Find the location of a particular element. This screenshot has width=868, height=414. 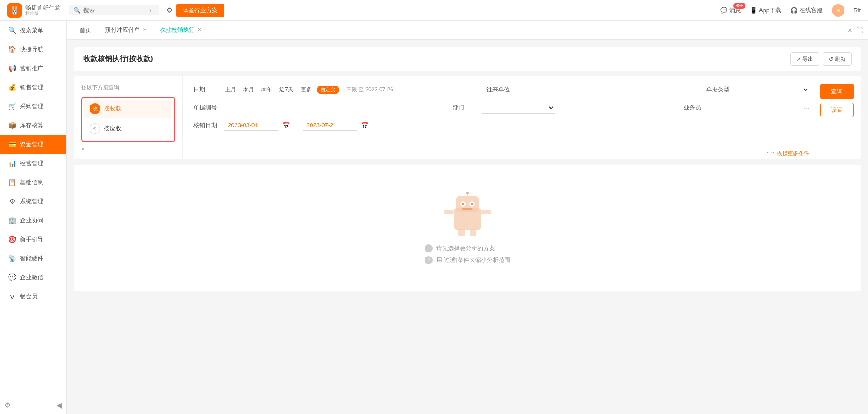

chart-icon: 📊 is located at coordinates (12, 163).